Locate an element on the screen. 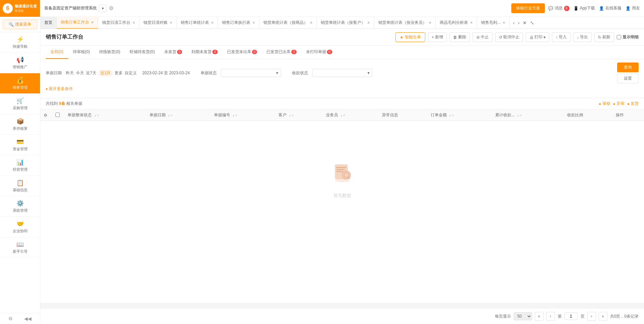 This screenshot has width=644, height=324. subtab-pending-inspect: 待拣验货(0) is located at coordinates (110, 52).